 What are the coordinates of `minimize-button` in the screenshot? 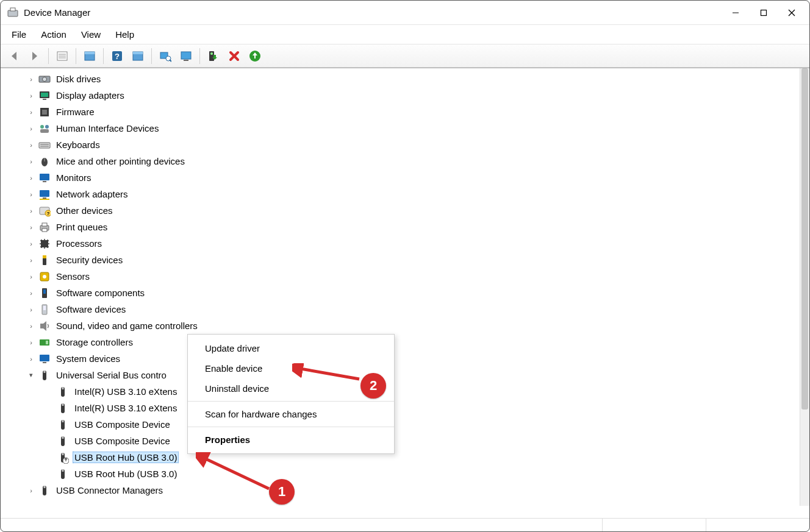 It's located at (736, 13).